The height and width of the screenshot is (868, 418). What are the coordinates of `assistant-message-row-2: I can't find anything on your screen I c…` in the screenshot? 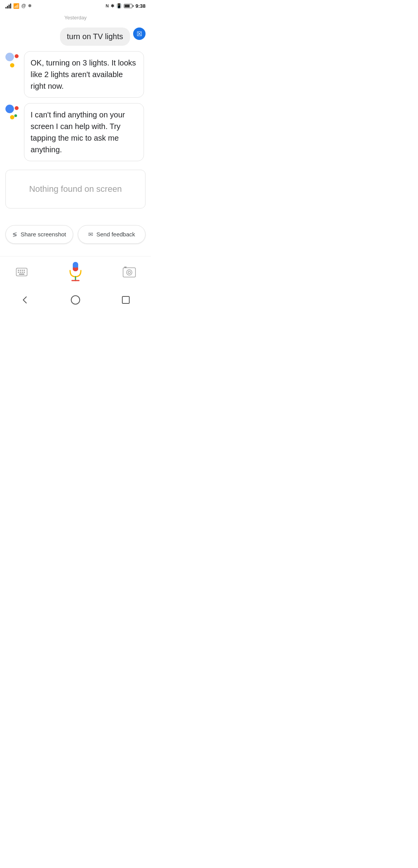 It's located at (75, 132).